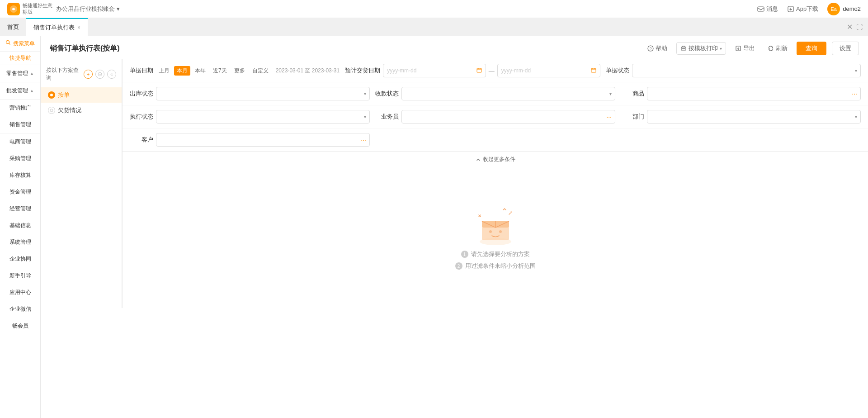 This screenshot has height=418, width=868. What do you see at coordinates (20, 225) in the screenshot?
I see `sidebar-item-basic: 基础信息` at bounding box center [20, 225].